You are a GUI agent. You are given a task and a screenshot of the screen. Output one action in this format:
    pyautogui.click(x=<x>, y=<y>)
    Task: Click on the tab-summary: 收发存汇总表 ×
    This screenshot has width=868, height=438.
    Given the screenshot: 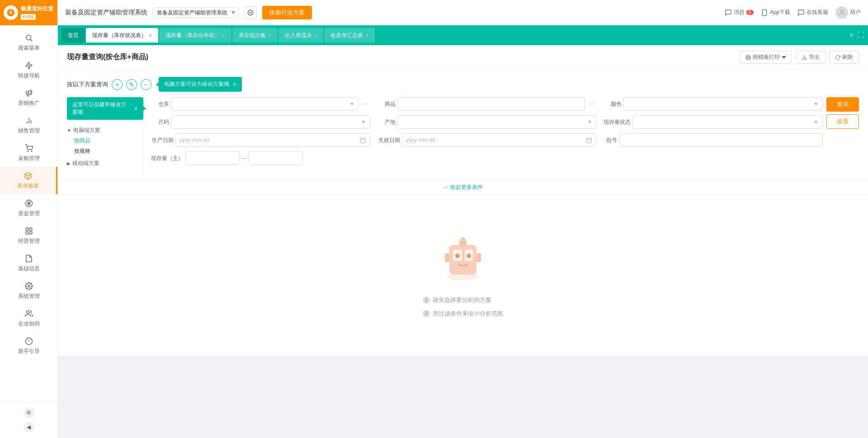 What is the action you would take?
    pyautogui.click(x=349, y=35)
    